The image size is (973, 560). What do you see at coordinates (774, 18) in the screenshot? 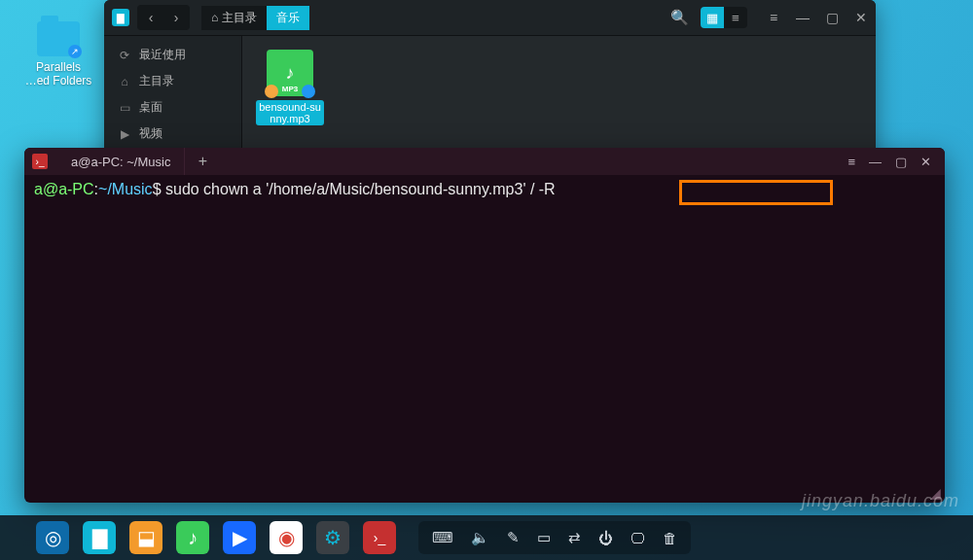
I see `window-menu-button: ≡` at bounding box center [774, 18].